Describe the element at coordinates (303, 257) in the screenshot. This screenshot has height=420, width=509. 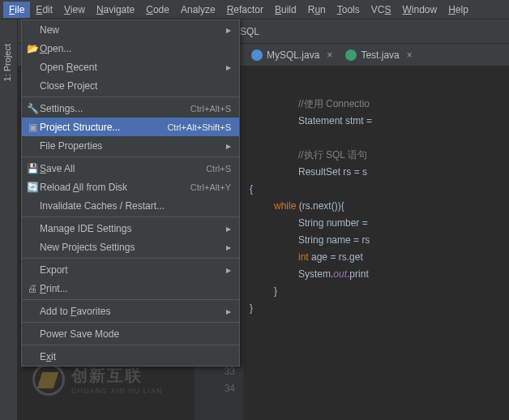
I see `code-keyword: int` at that location.